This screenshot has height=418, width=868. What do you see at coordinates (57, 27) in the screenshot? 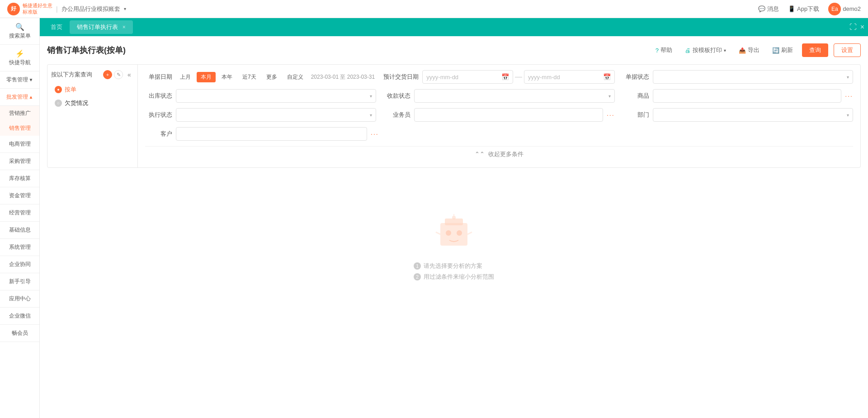
I see `tab-home: 首页` at bounding box center [57, 27].